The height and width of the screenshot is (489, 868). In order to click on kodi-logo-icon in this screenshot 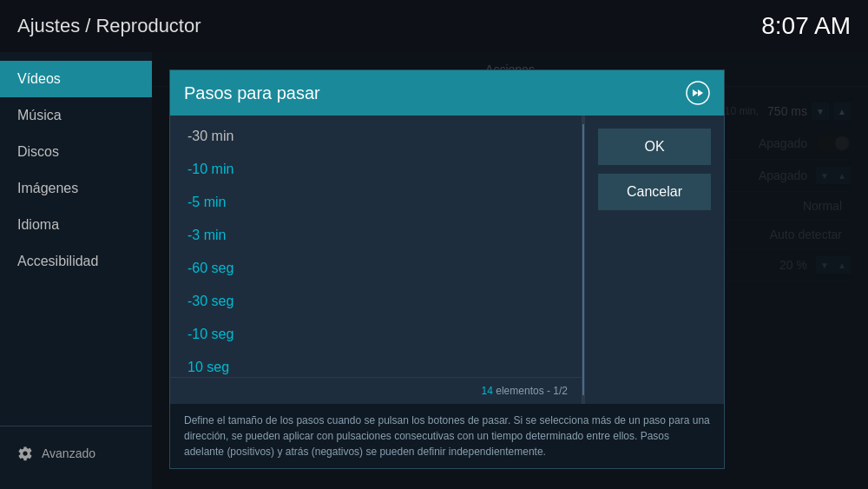, I will do `click(698, 93)`.